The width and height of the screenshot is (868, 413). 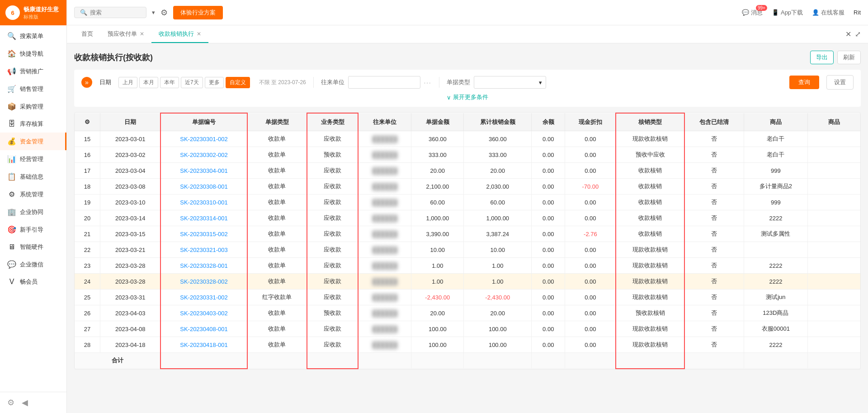 I want to click on setting-button: 设置, so click(x=840, y=82).